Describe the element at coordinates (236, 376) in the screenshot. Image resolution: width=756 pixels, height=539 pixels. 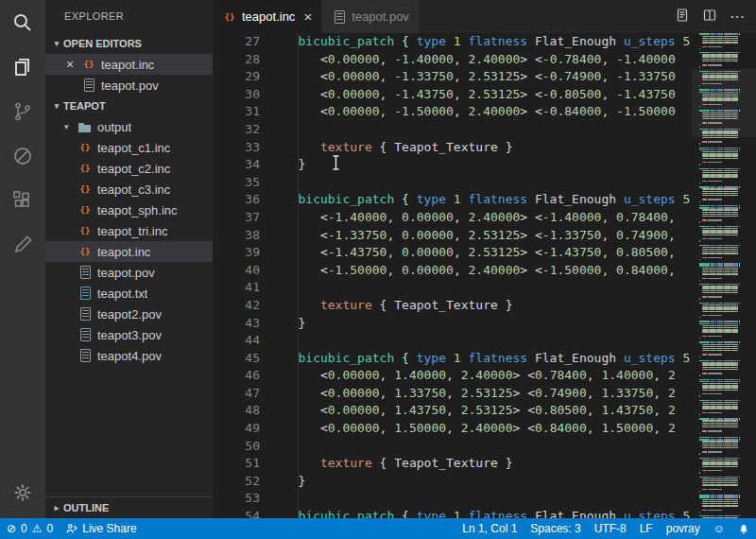
I see `line-number: 46` at that location.